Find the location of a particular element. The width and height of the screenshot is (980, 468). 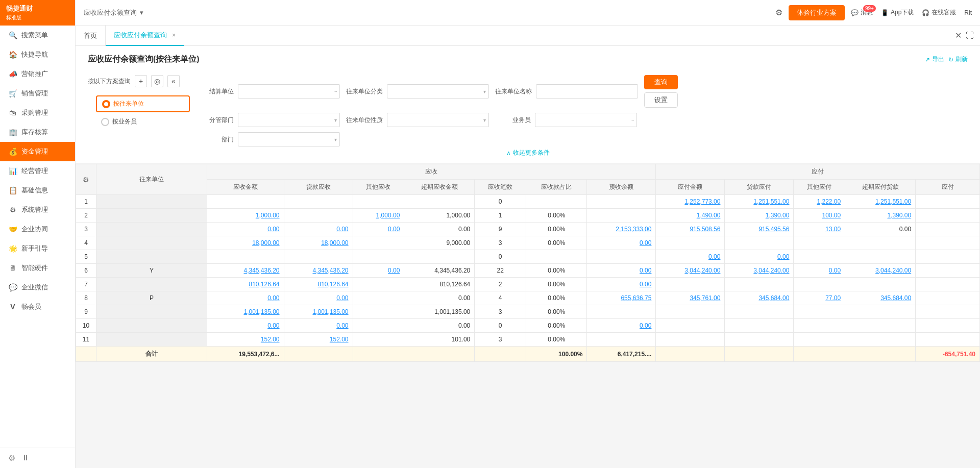

tab-ar-balance: 应收应付余额查询 × is located at coordinates (145, 36).